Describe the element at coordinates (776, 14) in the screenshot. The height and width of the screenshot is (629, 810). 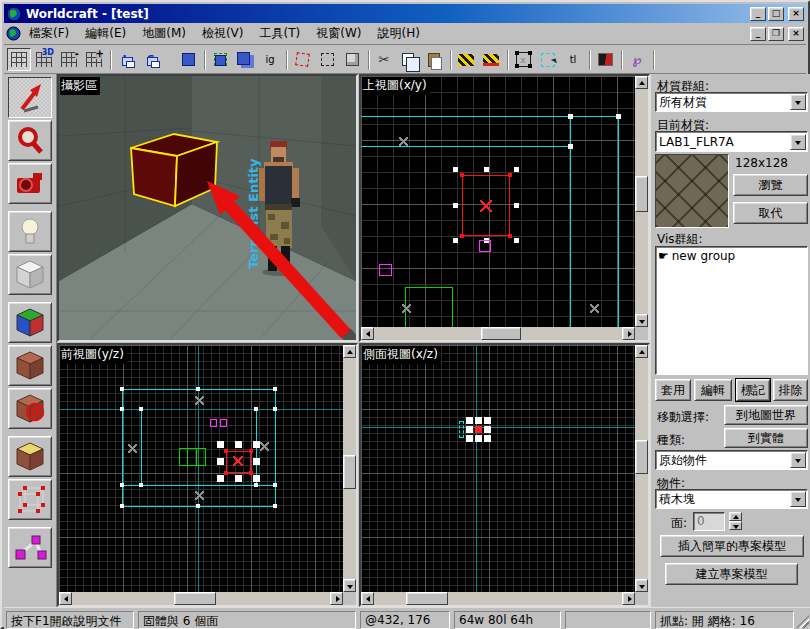
I see `maximize-button: □` at that location.